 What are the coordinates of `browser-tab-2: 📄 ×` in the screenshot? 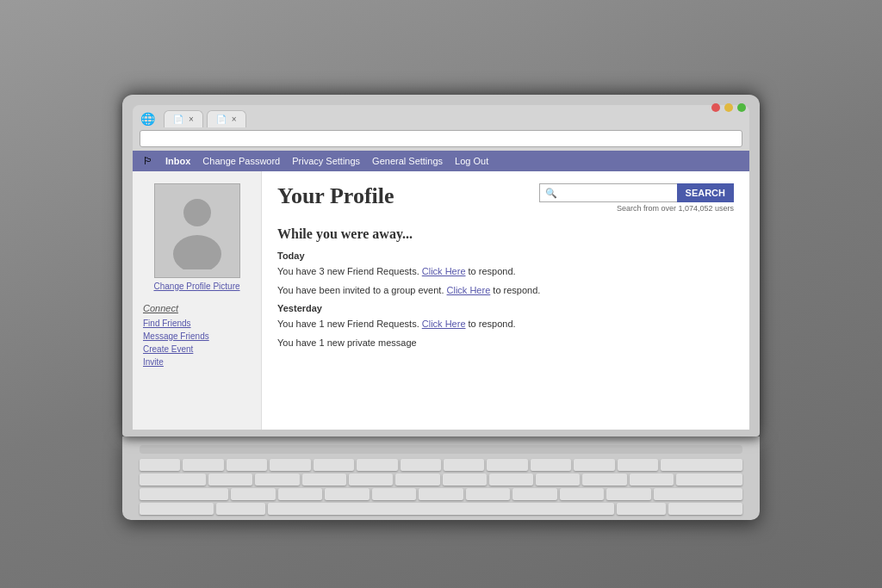 It's located at (227, 119).